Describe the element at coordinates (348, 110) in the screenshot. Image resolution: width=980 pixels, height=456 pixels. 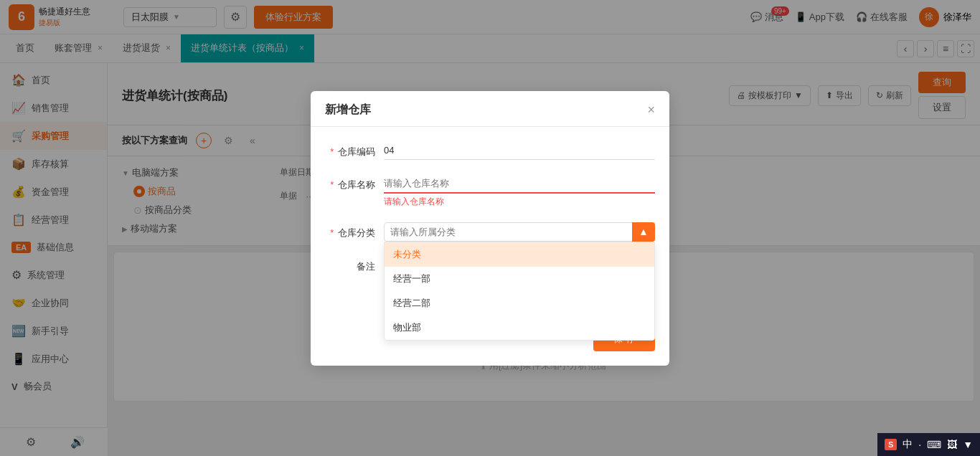
I see `dialog-title: 新增仓库` at that location.